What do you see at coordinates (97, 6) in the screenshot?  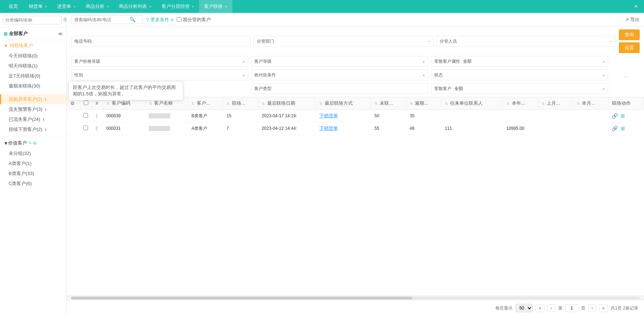 I see `nav-tab-analysis: 商品分析 ×` at bounding box center [97, 6].